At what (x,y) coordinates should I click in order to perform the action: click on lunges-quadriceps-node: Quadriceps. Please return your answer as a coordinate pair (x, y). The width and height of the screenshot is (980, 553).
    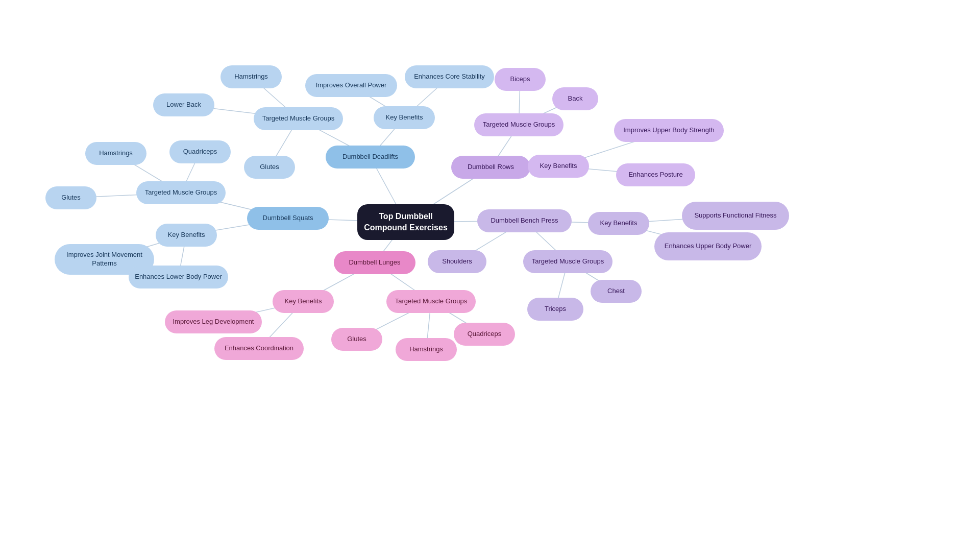
    Looking at the image, I should click on (484, 334).